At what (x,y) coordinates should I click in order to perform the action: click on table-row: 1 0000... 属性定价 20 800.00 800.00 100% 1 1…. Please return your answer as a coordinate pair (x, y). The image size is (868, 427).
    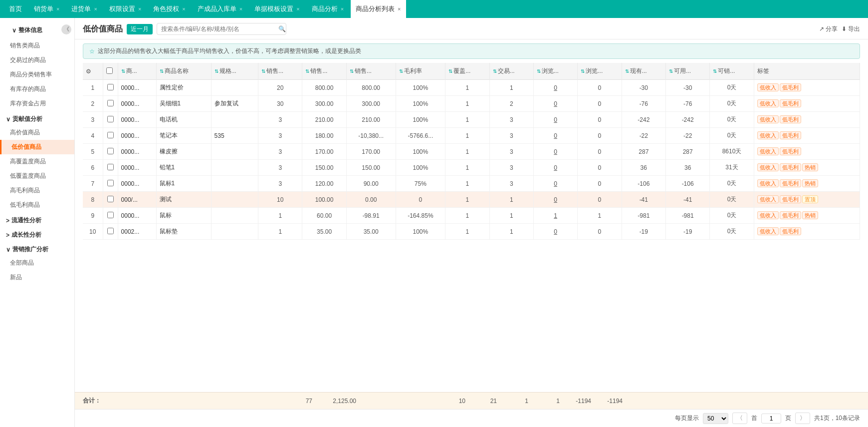
    Looking at the image, I should click on (471, 88).